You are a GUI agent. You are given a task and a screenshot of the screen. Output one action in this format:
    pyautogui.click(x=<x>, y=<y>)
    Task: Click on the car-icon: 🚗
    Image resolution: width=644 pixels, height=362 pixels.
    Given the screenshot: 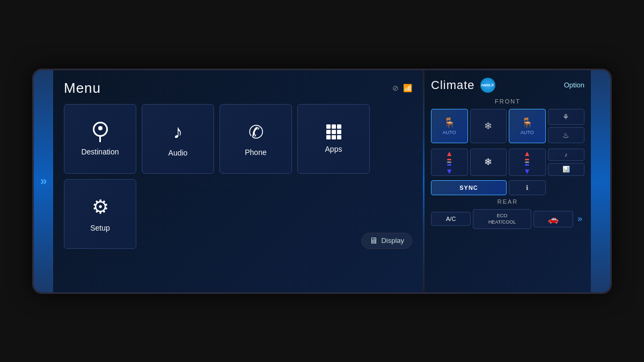 What is the action you would take?
    pyautogui.click(x=553, y=219)
    